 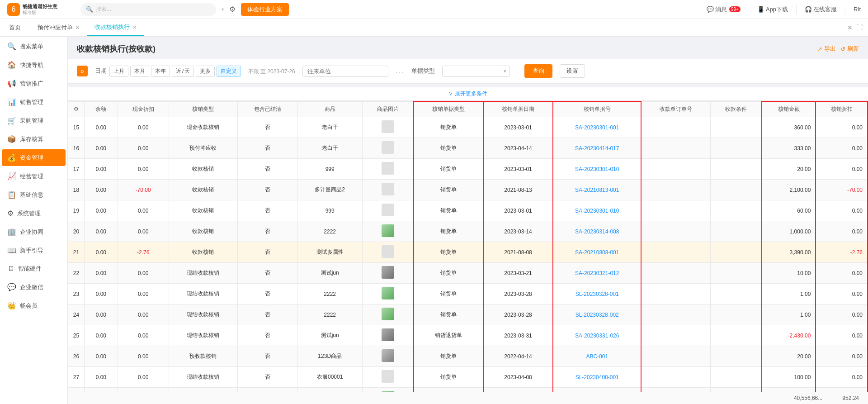 I want to click on col-gear: ⚙, so click(x=76, y=109).